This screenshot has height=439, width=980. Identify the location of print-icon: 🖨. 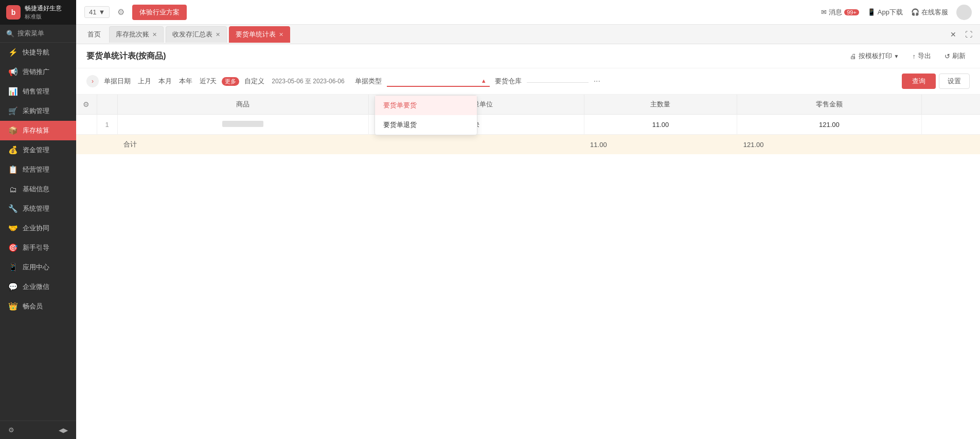
(853, 57).